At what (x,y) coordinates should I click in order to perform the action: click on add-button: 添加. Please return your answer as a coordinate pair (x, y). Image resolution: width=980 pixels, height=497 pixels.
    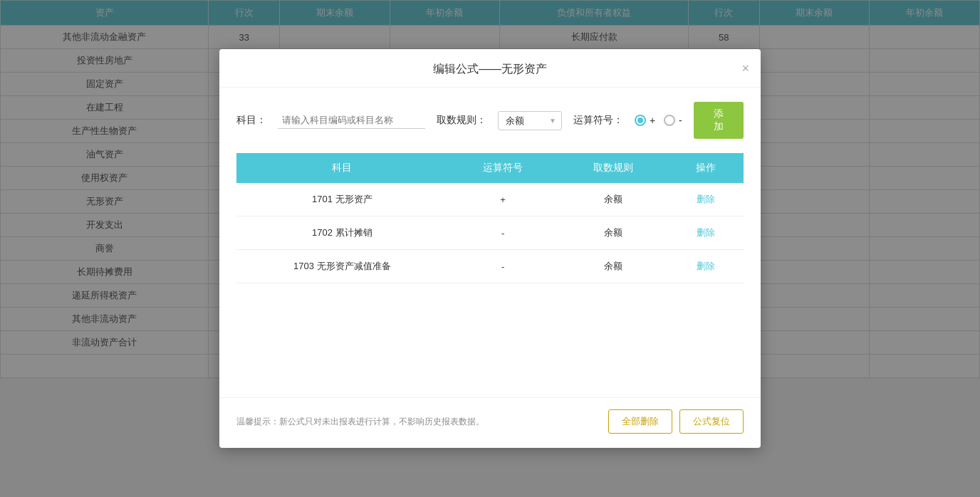
    Looking at the image, I should click on (719, 120).